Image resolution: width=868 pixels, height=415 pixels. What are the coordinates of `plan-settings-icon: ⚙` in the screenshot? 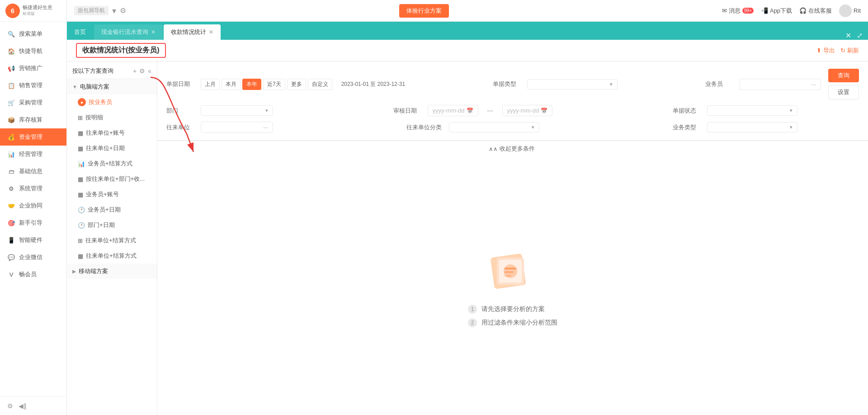 It's located at (142, 71).